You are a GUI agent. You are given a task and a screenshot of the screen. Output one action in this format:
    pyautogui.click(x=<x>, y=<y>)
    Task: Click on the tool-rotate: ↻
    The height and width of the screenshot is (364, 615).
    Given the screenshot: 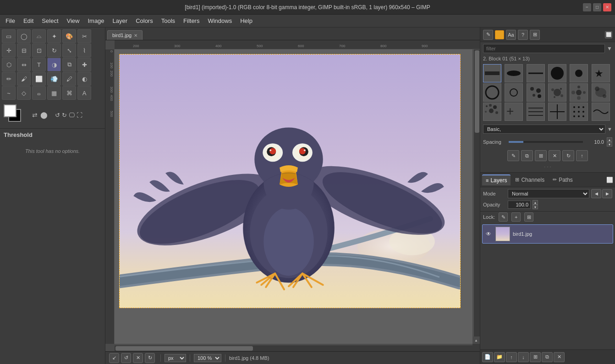 What is the action you would take?
    pyautogui.click(x=54, y=50)
    